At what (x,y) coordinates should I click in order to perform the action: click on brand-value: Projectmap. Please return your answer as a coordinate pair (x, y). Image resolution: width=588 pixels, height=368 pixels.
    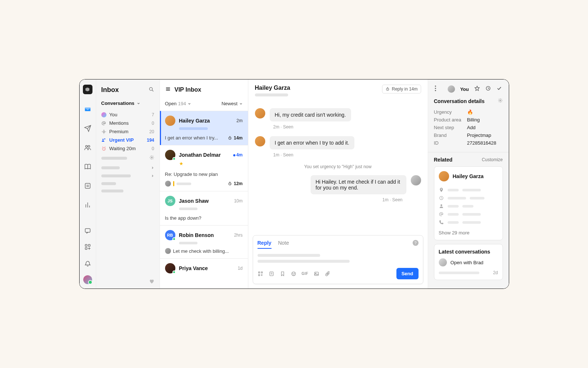
    Looking at the image, I should click on (479, 135).